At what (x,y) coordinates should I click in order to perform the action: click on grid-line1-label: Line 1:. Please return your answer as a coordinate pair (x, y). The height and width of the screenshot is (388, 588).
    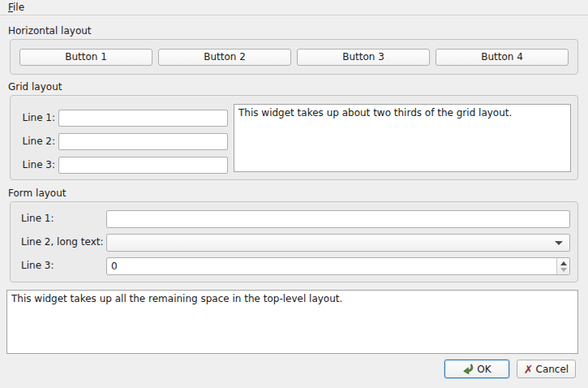
    Looking at the image, I should click on (38, 119).